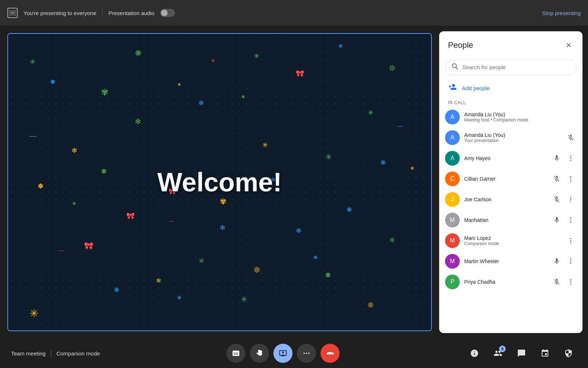 Image resolution: width=588 pixels, height=368 pixels. Describe the element at coordinates (283, 353) in the screenshot. I see `bottom-controls` at that location.